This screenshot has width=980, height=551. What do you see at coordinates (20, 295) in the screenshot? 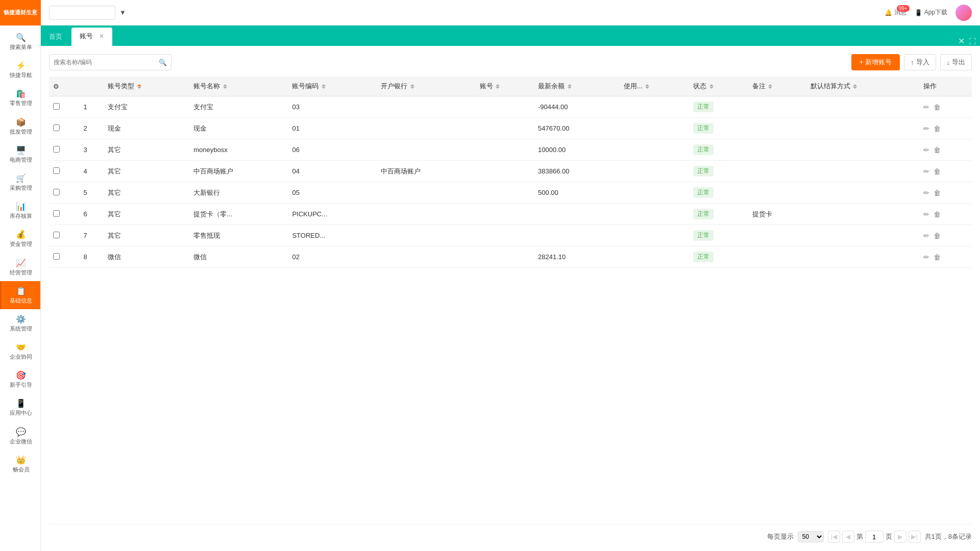
I see `sidebar-item-basic: 📋基础信息` at bounding box center [20, 295].